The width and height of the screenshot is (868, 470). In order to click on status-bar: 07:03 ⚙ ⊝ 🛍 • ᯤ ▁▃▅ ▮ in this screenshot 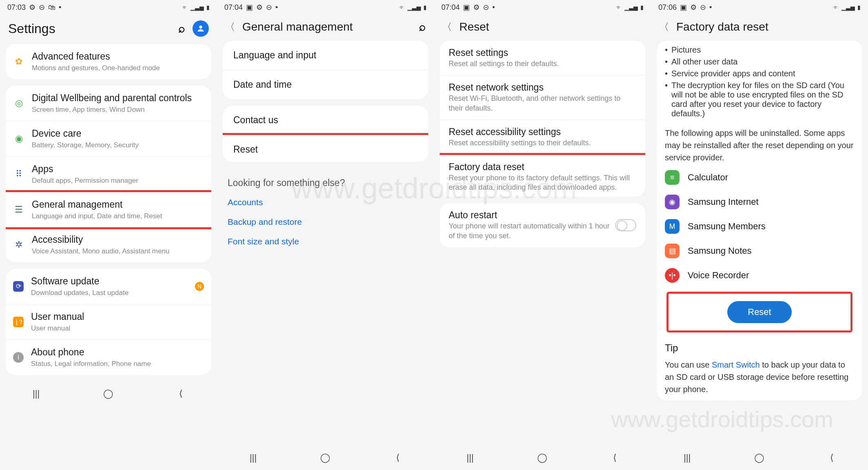, I will do `click(108, 7)`.